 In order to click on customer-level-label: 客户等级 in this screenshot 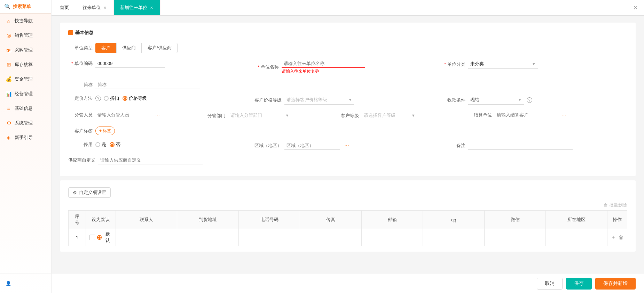, I will do `click(347, 116)`.